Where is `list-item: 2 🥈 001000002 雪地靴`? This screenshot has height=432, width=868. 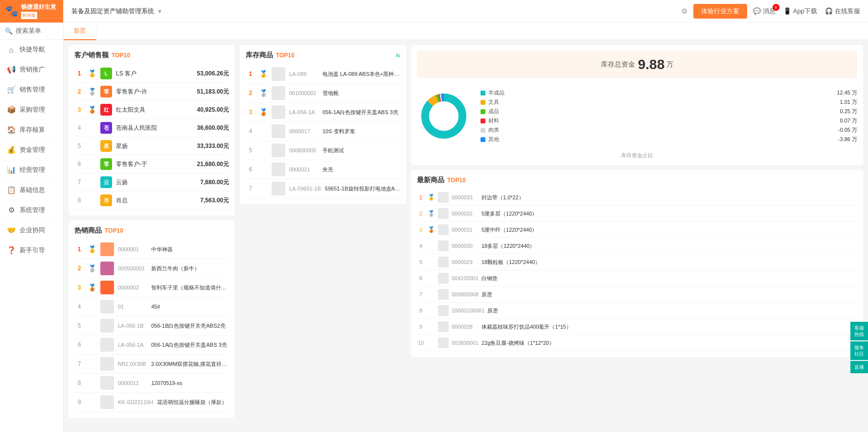
list-item: 2 🥈 001000002 雪地靴 is located at coordinates (323, 93).